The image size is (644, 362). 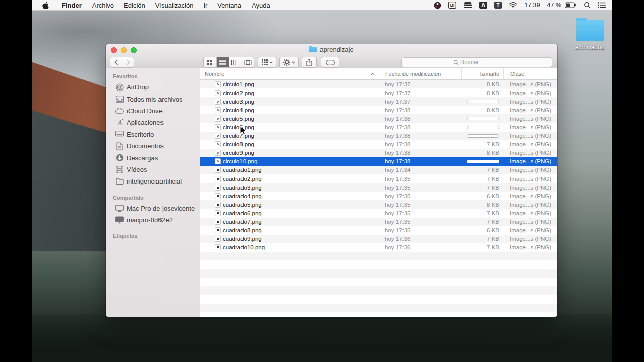 I want to click on file-size-cell: 8 KB, so click(x=482, y=153).